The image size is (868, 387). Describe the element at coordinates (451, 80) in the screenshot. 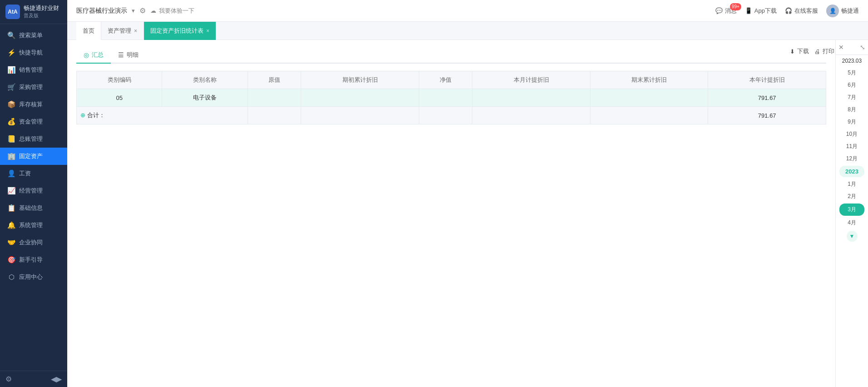

I see `table-header-row: 类别编码 类别名称 原值 期初累计折旧 净值 本月计提折旧 期末累计折旧 本年计…` at that location.